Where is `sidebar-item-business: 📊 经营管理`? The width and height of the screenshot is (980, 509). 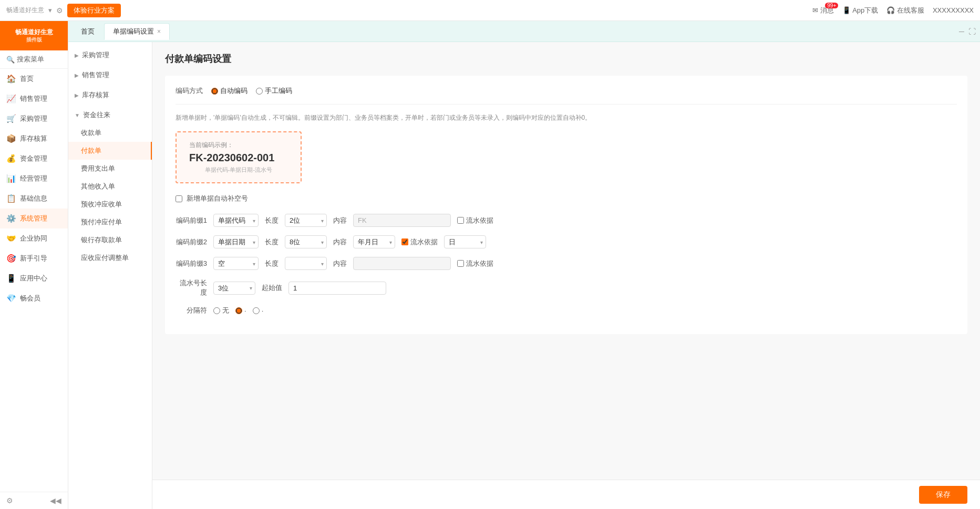 sidebar-item-business: 📊 经营管理 is located at coordinates (34, 179).